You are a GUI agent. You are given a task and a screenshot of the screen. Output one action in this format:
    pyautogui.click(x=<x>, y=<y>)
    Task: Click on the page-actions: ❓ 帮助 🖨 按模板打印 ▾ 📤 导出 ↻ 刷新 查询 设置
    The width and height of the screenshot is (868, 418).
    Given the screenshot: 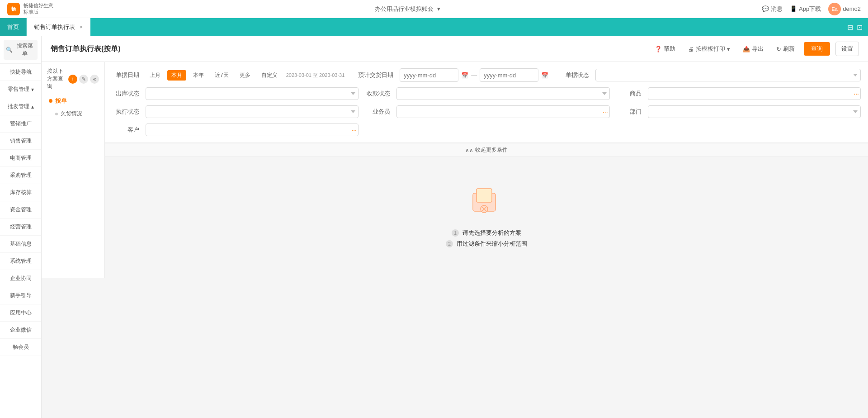 What is the action you would take?
    pyautogui.click(x=755, y=49)
    